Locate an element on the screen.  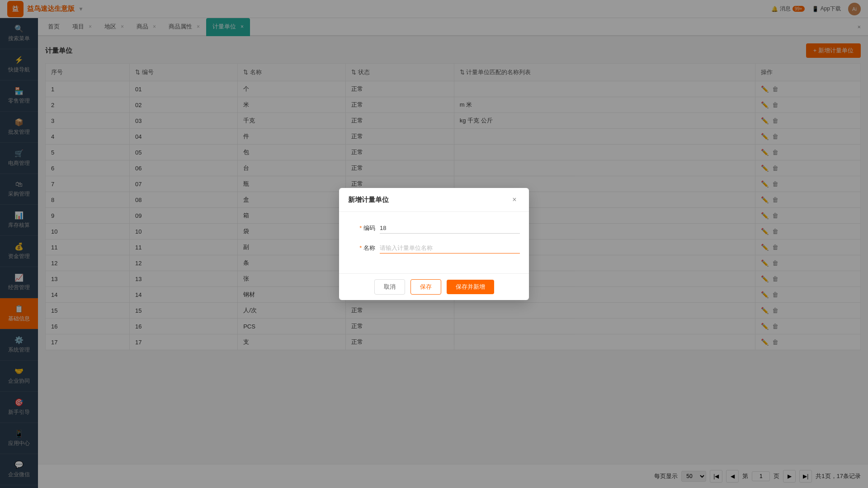
code-label: 编码 is located at coordinates (362, 228).